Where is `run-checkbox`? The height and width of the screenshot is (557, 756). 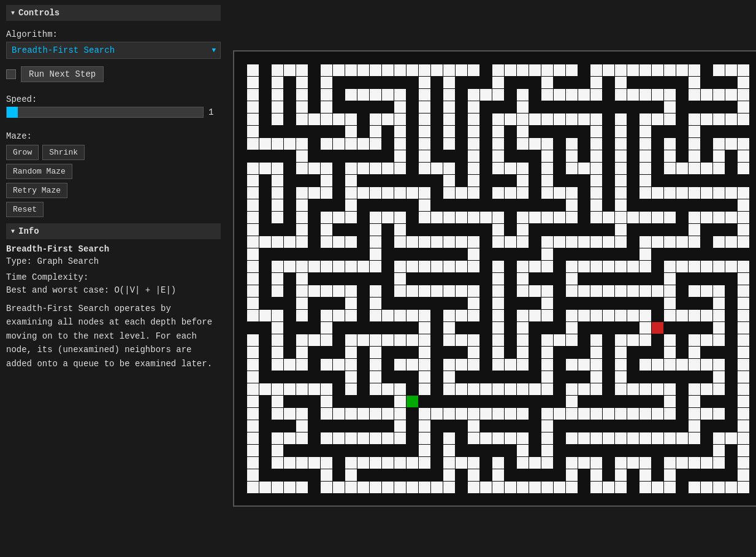 run-checkbox is located at coordinates (11, 74).